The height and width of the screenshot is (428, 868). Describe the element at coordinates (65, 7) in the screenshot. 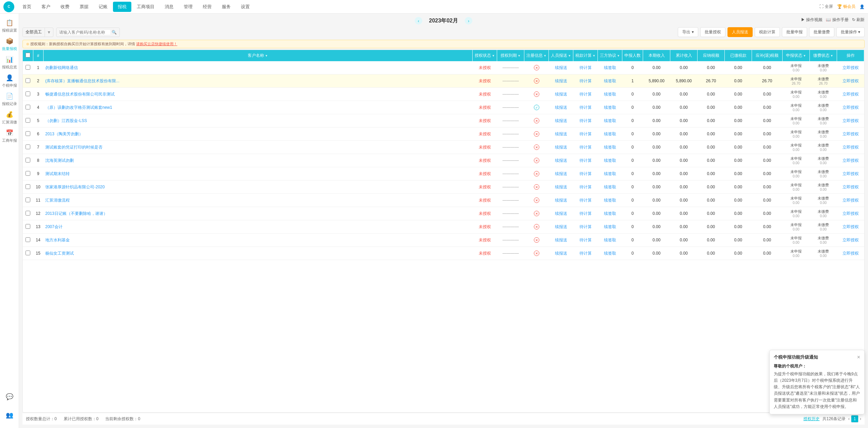

I see `nav-fee: 收费` at that location.